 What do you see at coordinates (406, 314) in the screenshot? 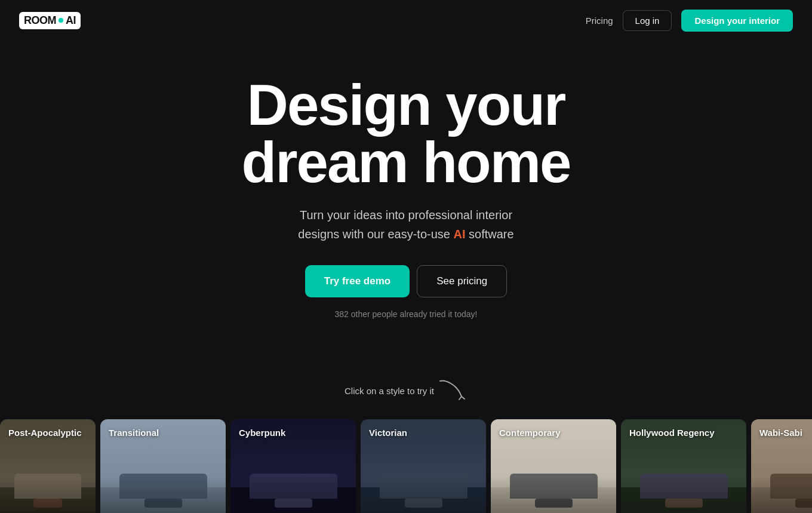
I see `social-proof-text: 382 other people already tried it today!` at bounding box center [406, 314].